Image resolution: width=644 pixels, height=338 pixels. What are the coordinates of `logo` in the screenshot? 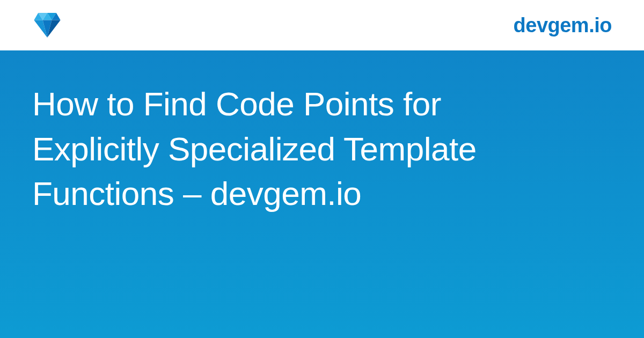 It's located at (47, 25).